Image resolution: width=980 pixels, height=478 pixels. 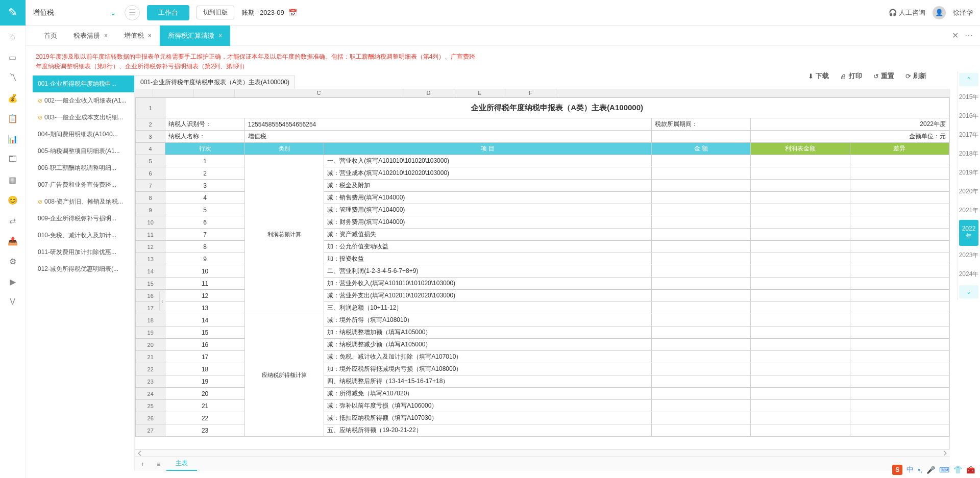 I want to click on ime-punct-icon: •,, so click(x=920, y=470).